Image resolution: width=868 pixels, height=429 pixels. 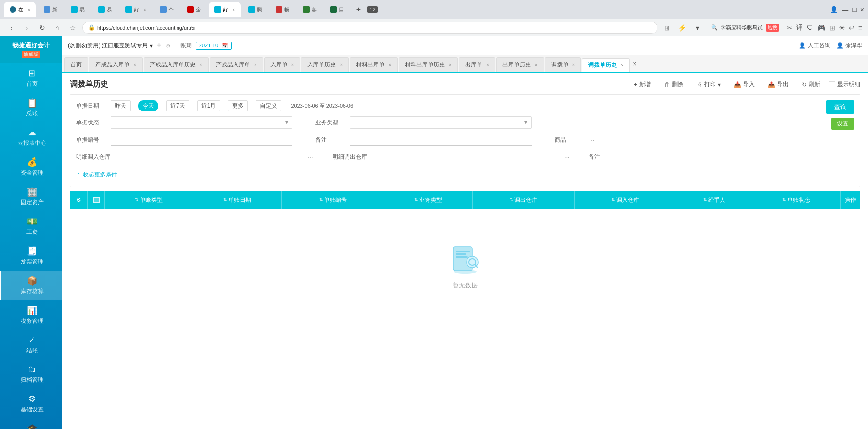 I want to click on setting-button: 设置, so click(x=843, y=123).